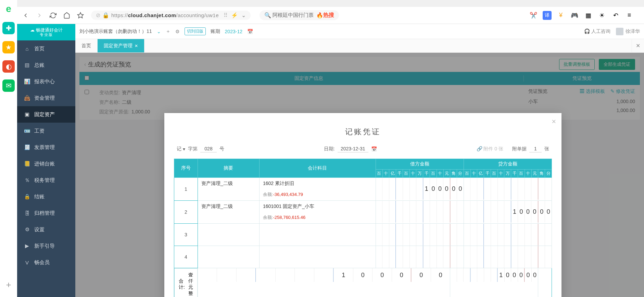  Describe the element at coordinates (9, 47) in the screenshot. I see `dock-star-icon: ★` at that location.